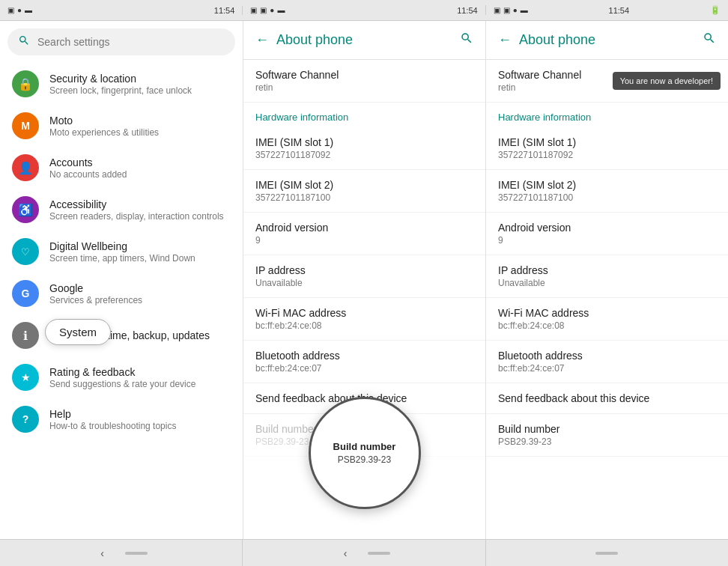 This screenshot has height=566, width=728. What do you see at coordinates (121, 377) in the screenshot?
I see `sidebar-item-rating: ★ Rating & feedback Send suggestions & r…` at bounding box center [121, 377].